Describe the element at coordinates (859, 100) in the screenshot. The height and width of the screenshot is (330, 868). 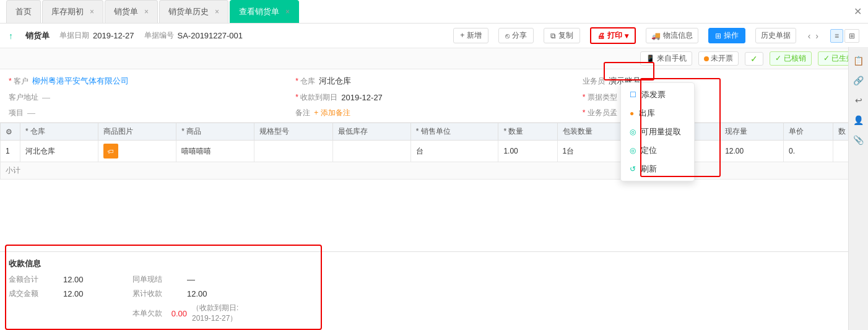
I see `sidebar-icon-return: ↩` at that location.